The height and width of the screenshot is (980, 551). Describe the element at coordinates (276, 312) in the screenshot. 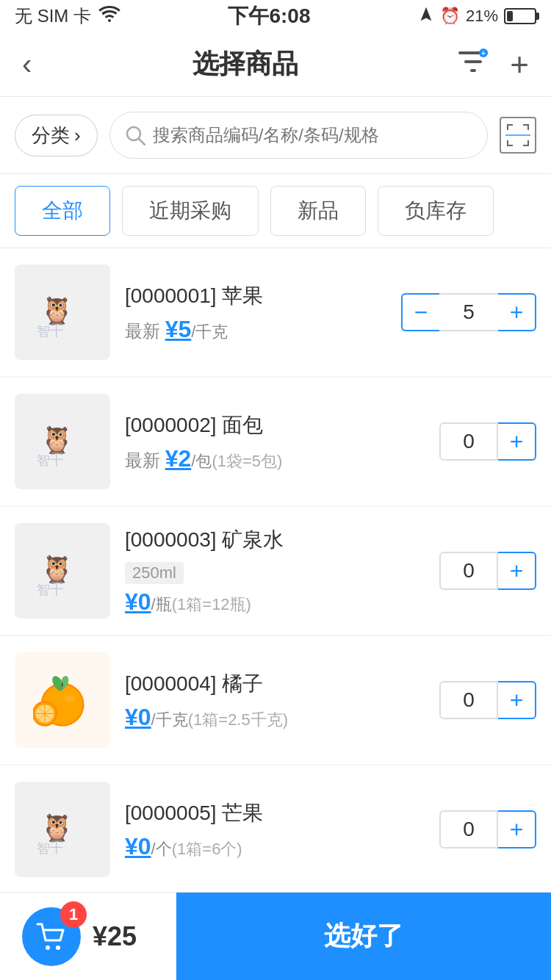

I see `list-item: 🦉 智十 [0000001] 苹果 最新 ¥5/千克 − +` at that location.